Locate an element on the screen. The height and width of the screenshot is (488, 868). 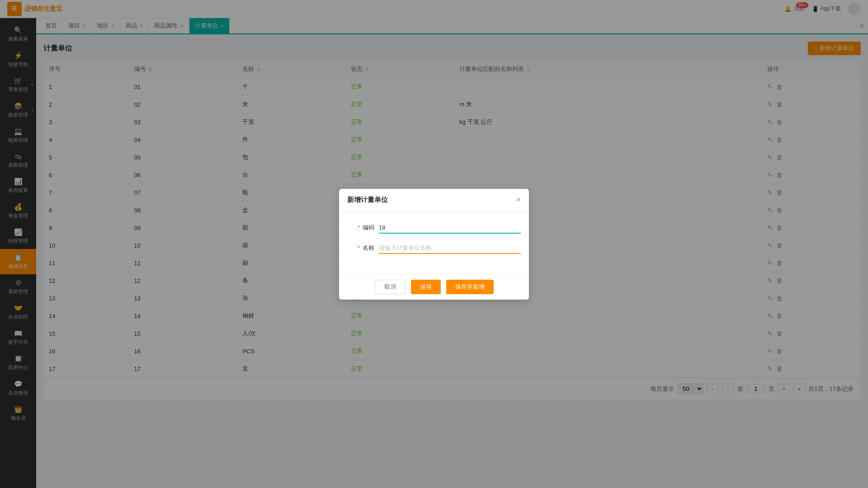
code-field-row: * 编码 is located at coordinates (434, 228).